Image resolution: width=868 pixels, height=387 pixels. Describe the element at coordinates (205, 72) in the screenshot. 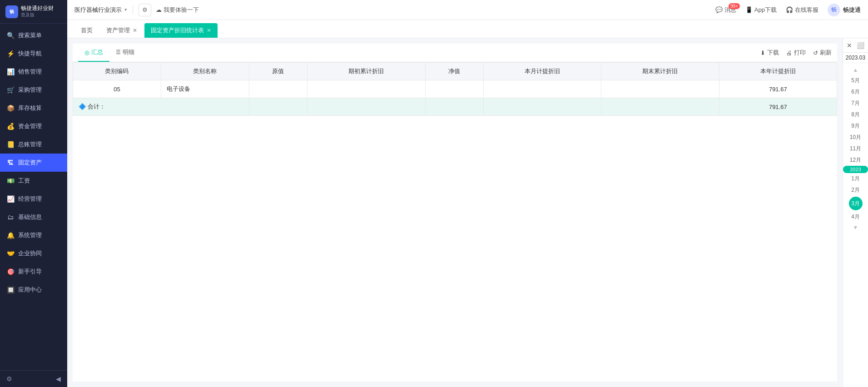

I see `col-name: 类别名称` at that location.